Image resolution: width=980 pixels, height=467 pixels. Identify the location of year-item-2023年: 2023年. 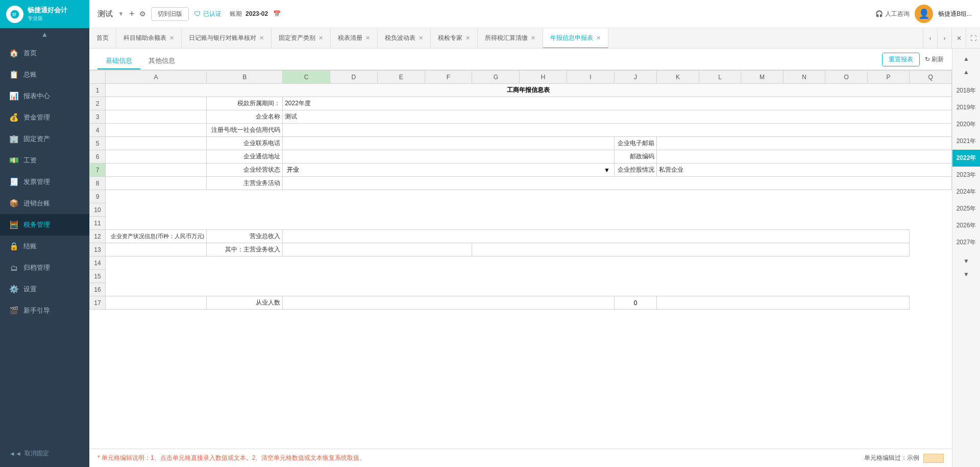
(966, 175).